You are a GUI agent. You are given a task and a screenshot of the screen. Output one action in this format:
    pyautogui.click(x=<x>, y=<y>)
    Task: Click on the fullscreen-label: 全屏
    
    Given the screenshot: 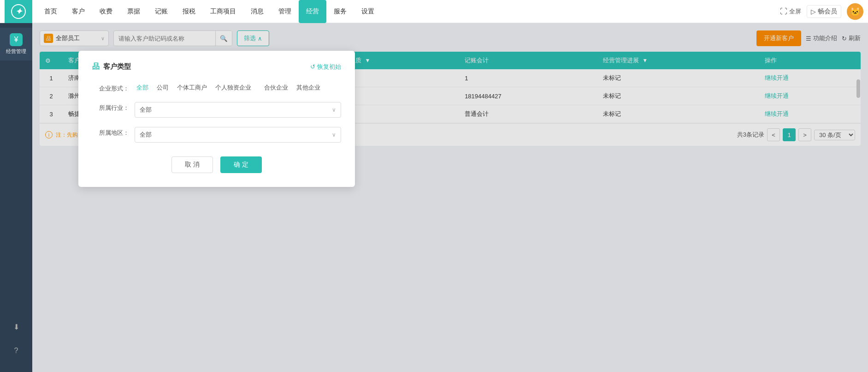 What is the action you would take?
    pyautogui.click(x=795, y=12)
    